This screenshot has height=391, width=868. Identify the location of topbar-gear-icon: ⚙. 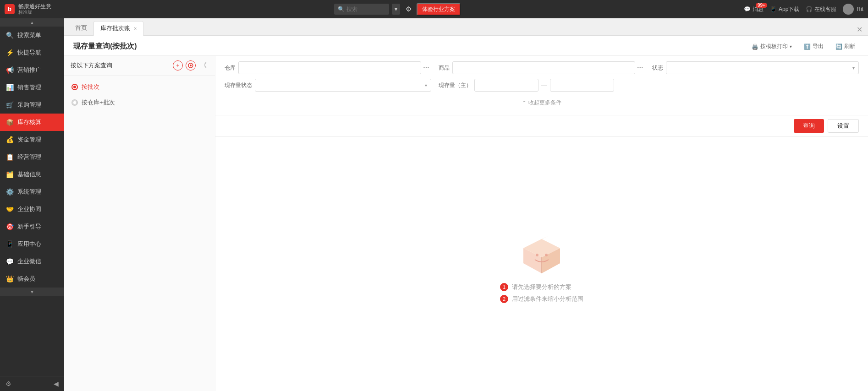
(408, 9).